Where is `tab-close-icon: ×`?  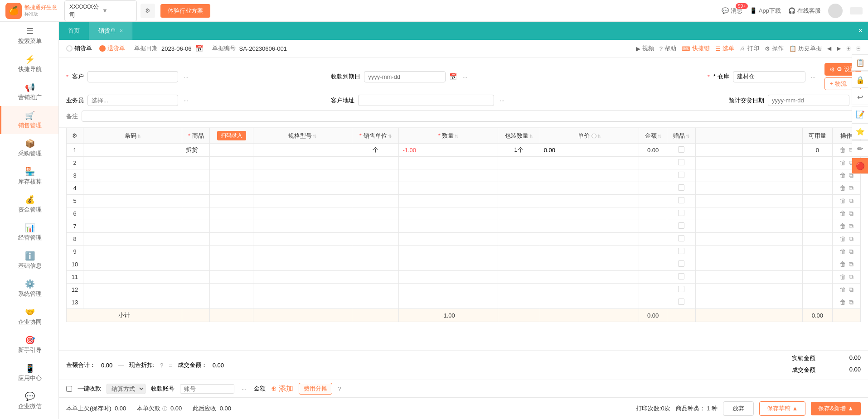
tab-close-icon: × is located at coordinates (121, 31).